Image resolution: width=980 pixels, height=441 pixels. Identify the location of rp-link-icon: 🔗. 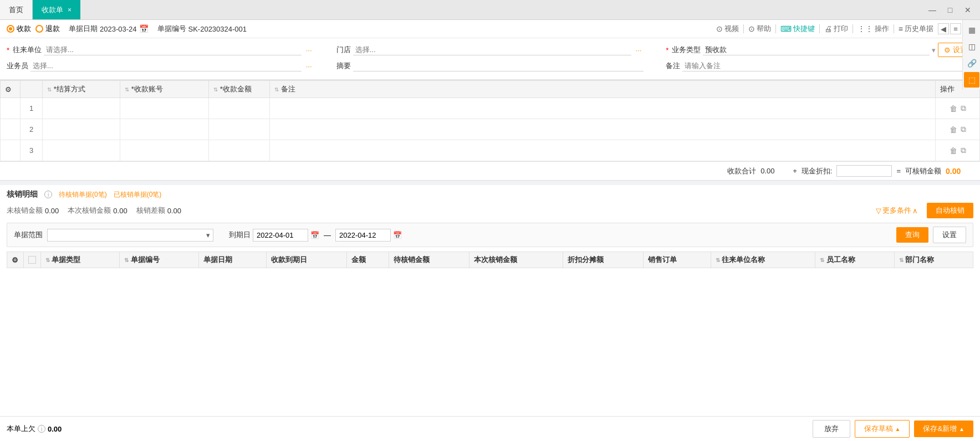
(972, 63).